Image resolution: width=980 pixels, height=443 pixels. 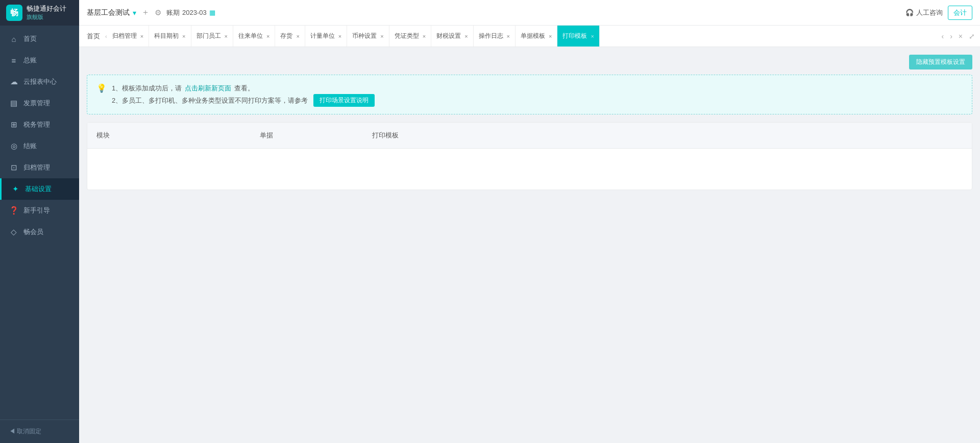 I want to click on tab-operation-log: 操作日志 ×, so click(x=495, y=36).